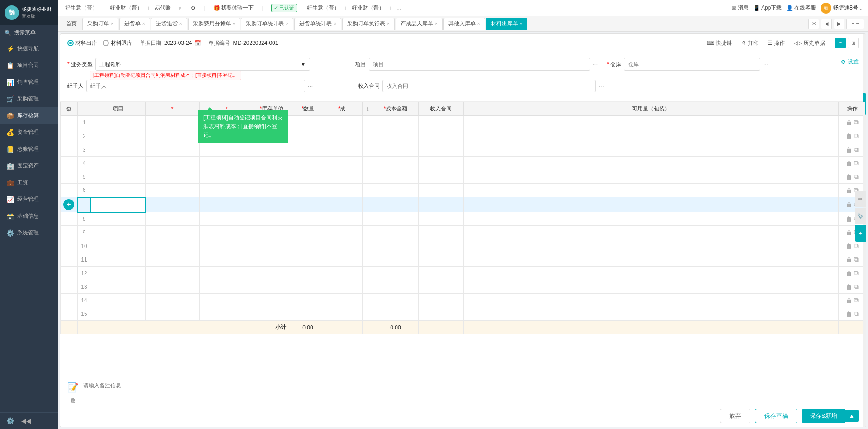 This screenshot has height=429, width=868. I want to click on sidebar-item-operation: 📈 经营管理, so click(29, 199).